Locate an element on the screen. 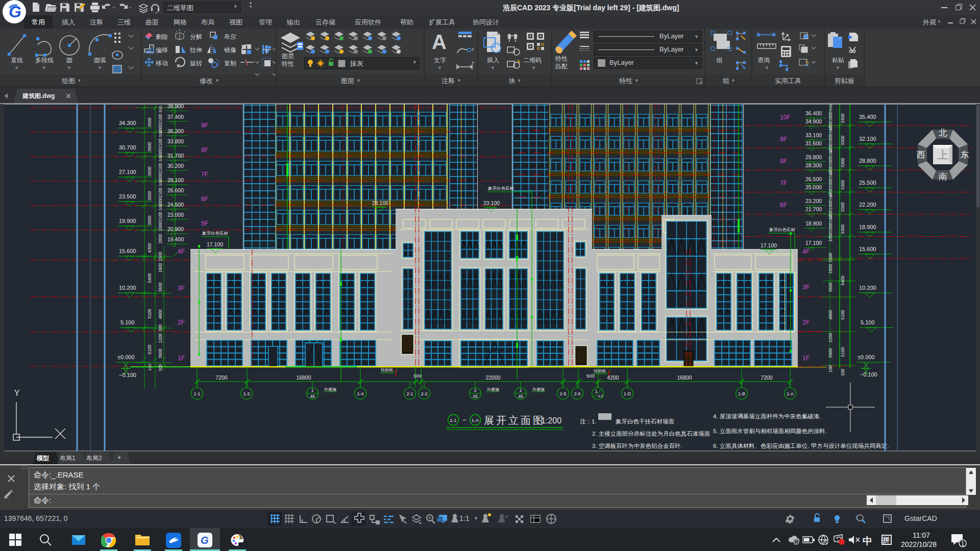 This screenshot has width=980, height=551. svg-text: 3300 is located at coordinates (843, 162).